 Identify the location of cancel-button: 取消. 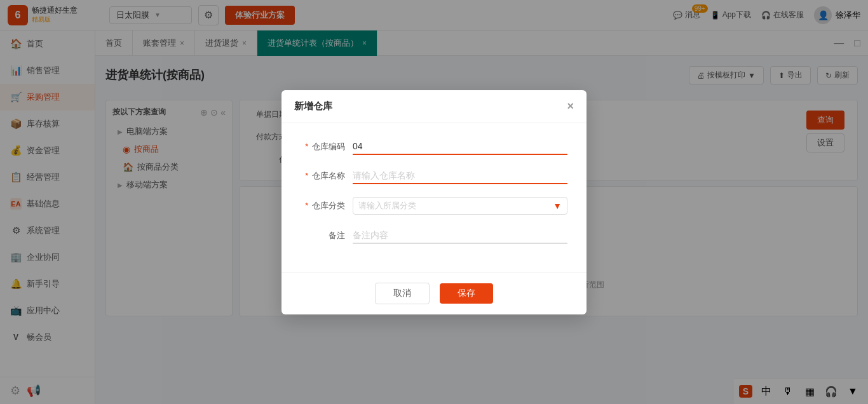
(402, 293).